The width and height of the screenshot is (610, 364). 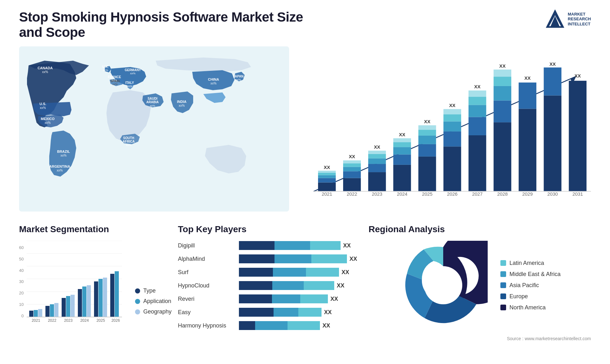 I want to click on svg-text: JAPAN, so click(x=238, y=76).